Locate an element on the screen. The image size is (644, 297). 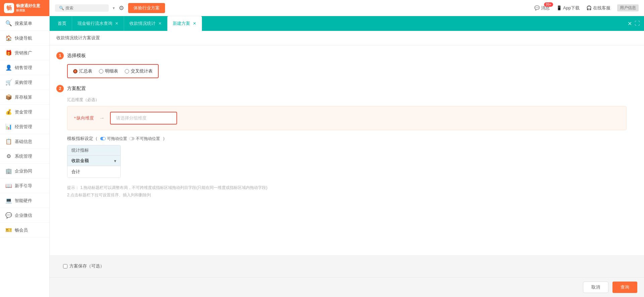
tab-bank: 现金银行流水查询 ✕ is located at coordinates (98, 23).